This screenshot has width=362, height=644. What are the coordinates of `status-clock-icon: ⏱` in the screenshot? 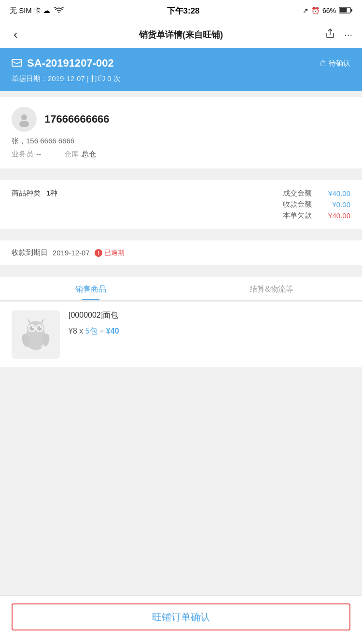 It's located at (323, 64).